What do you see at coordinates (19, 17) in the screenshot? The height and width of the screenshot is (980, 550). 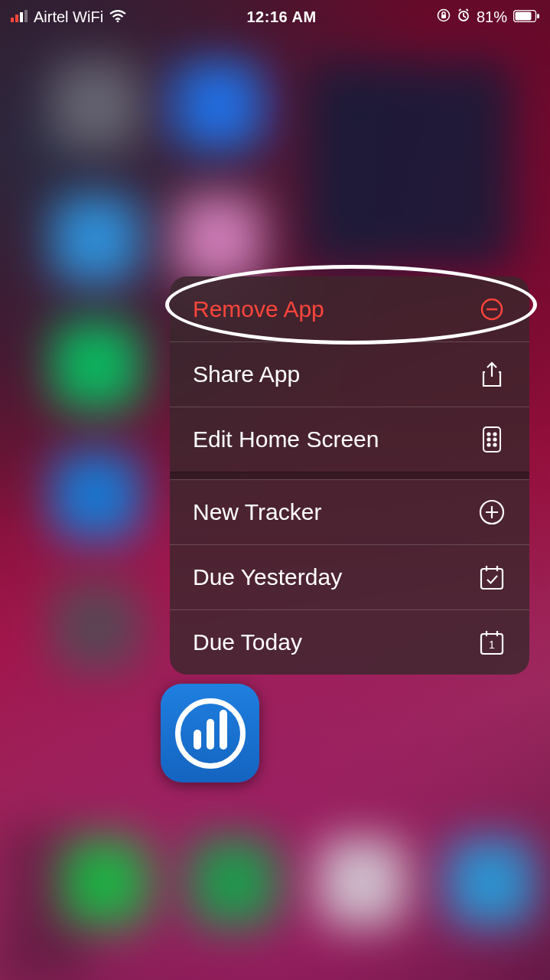 I see `cellular-signal-icon` at bounding box center [19, 17].